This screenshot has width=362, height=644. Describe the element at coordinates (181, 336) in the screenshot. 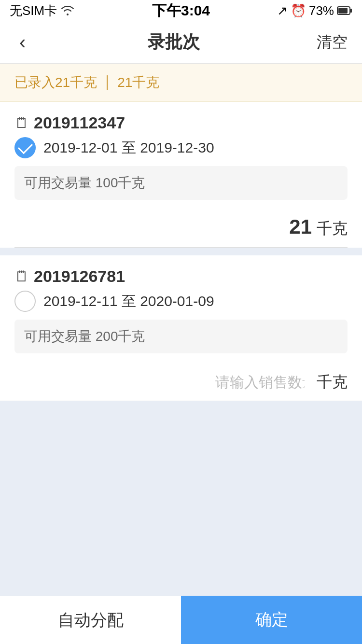

I see `batch2-available: 可用交易量 200千克` at that location.